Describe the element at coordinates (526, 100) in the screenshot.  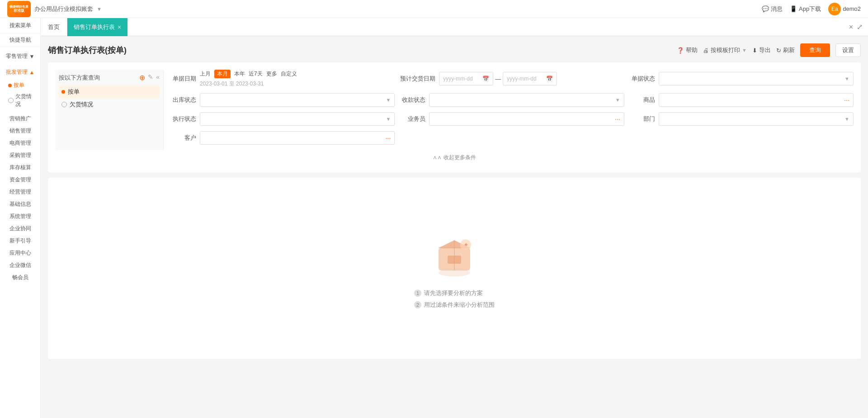
I see `payment-select: ▼` at that location.